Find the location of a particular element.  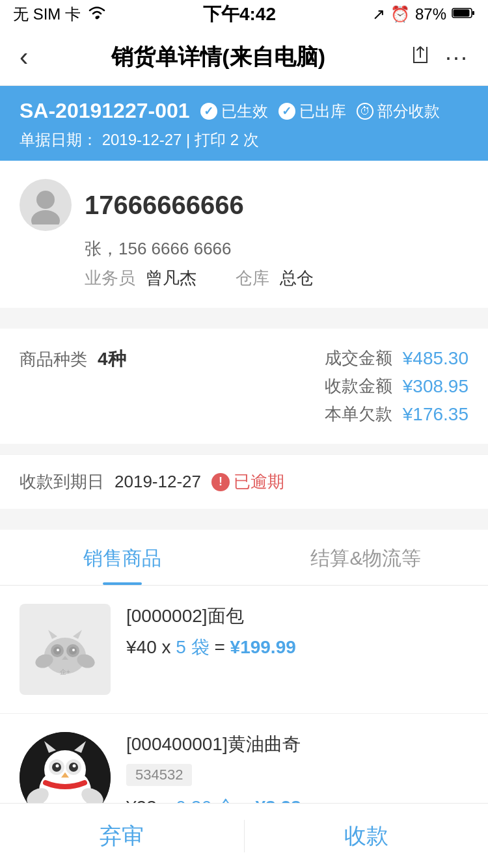

product-thumb-1: 企+ is located at coordinates (65, 649).